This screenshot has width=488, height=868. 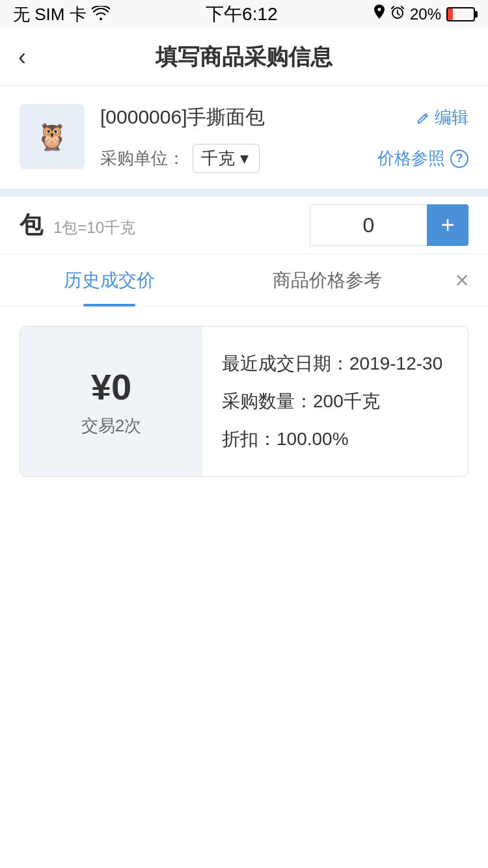 I want to click on price-card-left: ¥0 交易2次, so click(x=111, y=401).